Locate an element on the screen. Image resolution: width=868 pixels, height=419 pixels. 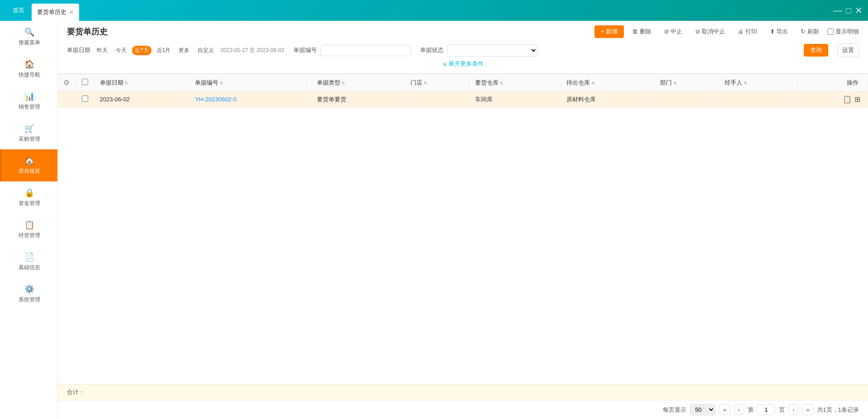
display-detail-checkbox is located at coordinates (830, 32).